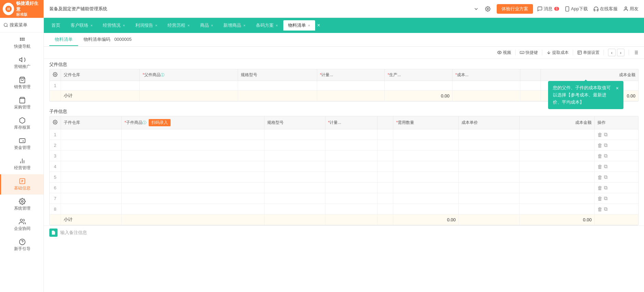 The width and height of the screenshot is (644, 292). What do you see at coordinates (426, 145) in the screenshot?
I see `child-row-2-qty` at bounding box center [426, 145].